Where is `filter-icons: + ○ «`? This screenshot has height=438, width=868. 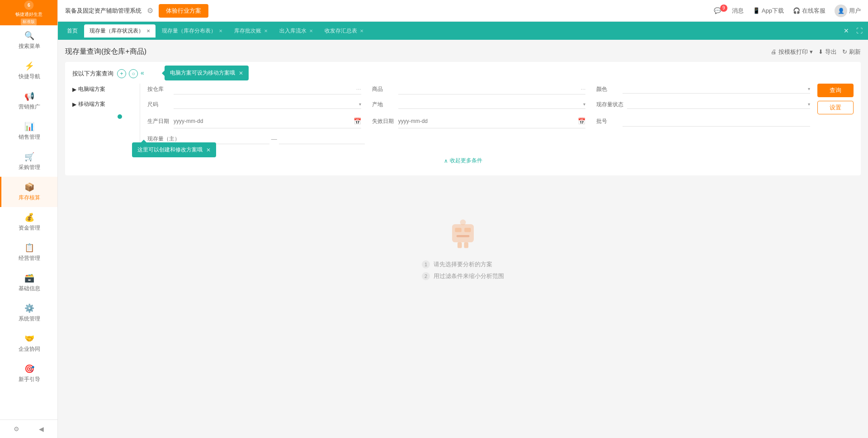
filter-icons: + ○ « is located at coordinates (131, 74).